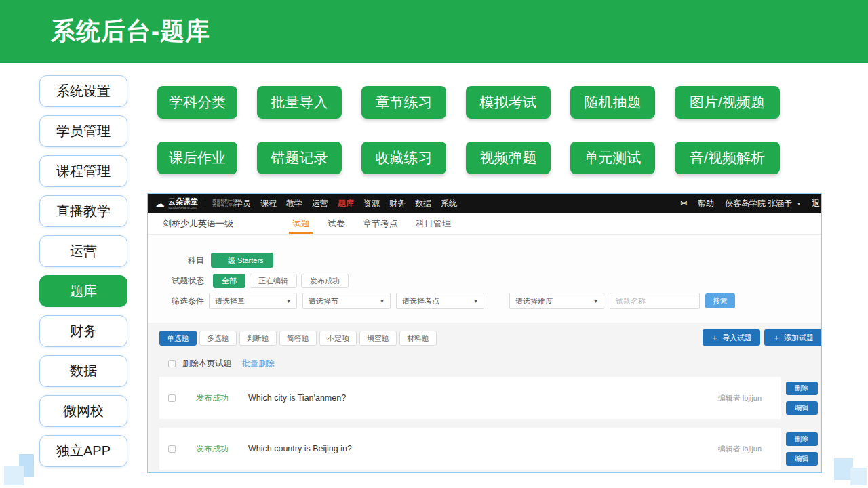 This screenshot has width=868, height=488. I want to click on feature-unit-test: 单元测试, so click(613, 158).